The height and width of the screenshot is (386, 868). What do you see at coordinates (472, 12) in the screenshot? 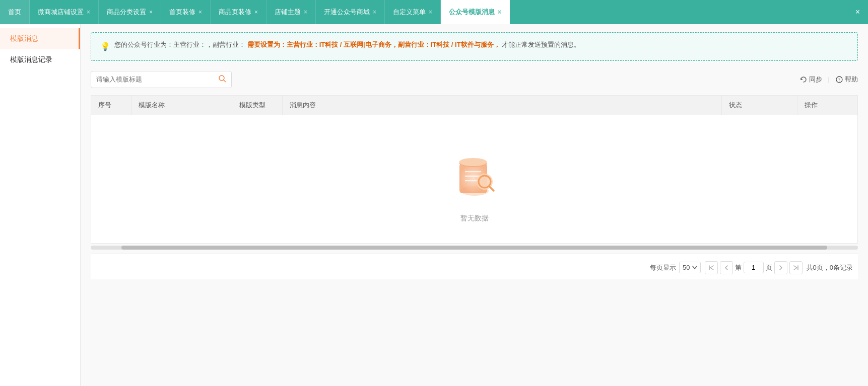
I see `tab-template-msg-label: 公众号模版消息` at bounding box center [472, 12].